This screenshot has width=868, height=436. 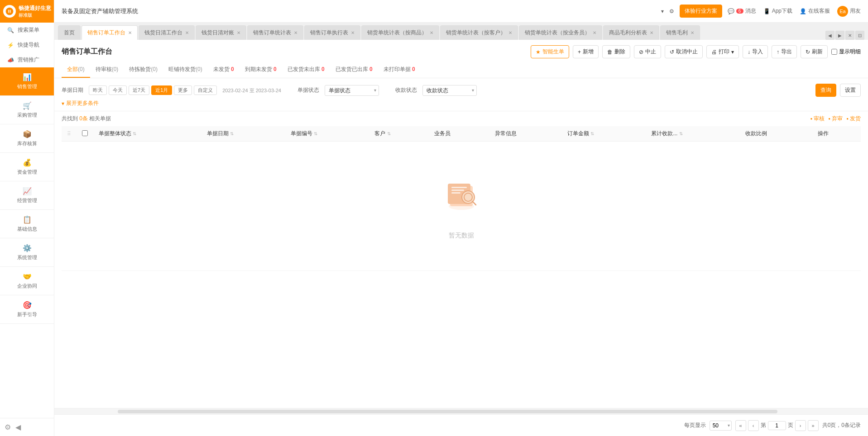 I want to click on tab-sales-order-exec: 销售订单执行表 ✕, so click(x=332, y=33).